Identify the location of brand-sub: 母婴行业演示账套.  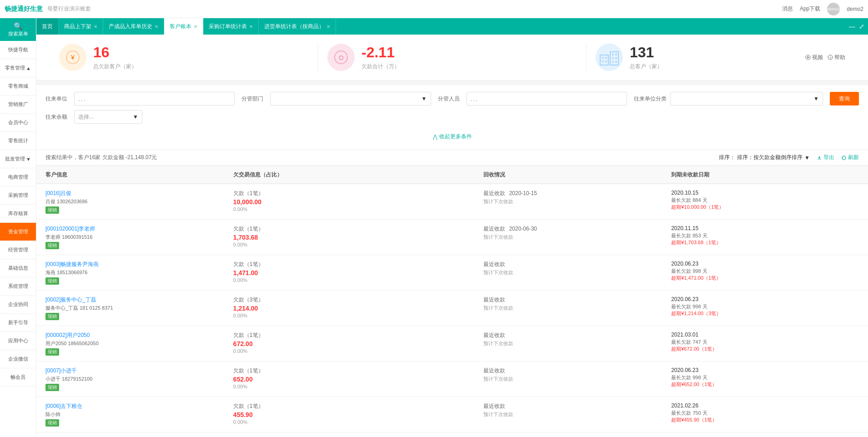
(69, 9).